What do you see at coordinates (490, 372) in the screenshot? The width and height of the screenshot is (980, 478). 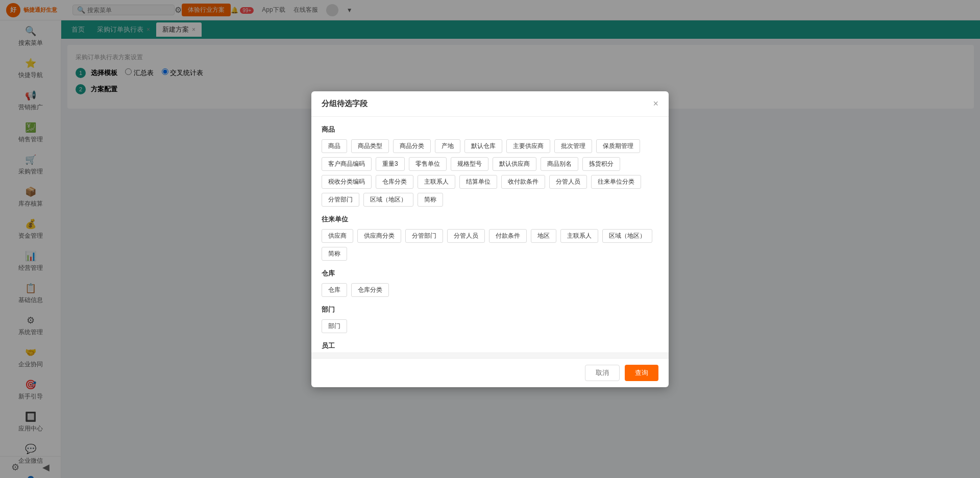 I see `modal-footer: 取消 查询` at bounding box center [490, 372].